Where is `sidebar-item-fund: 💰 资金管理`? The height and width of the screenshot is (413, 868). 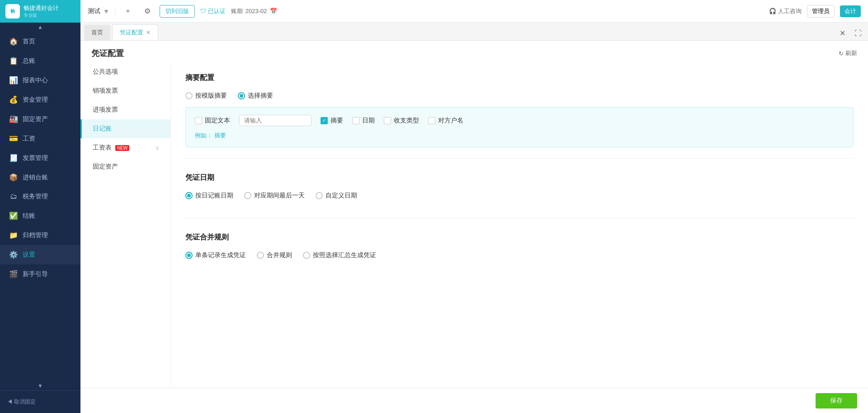
sidebar-item-fund: 💰 资金管理 is located at coordinates (40, 99).